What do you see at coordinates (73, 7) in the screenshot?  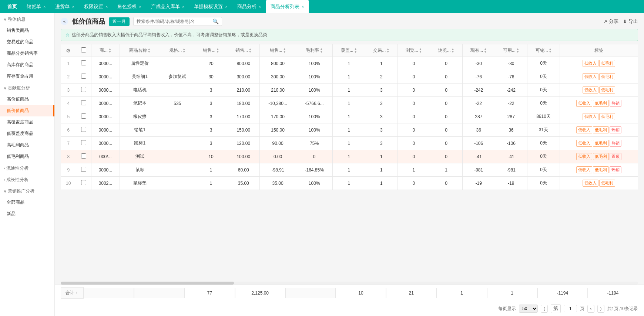 I see `nav-purchase-close: ×` at bounding box center [73, 7].